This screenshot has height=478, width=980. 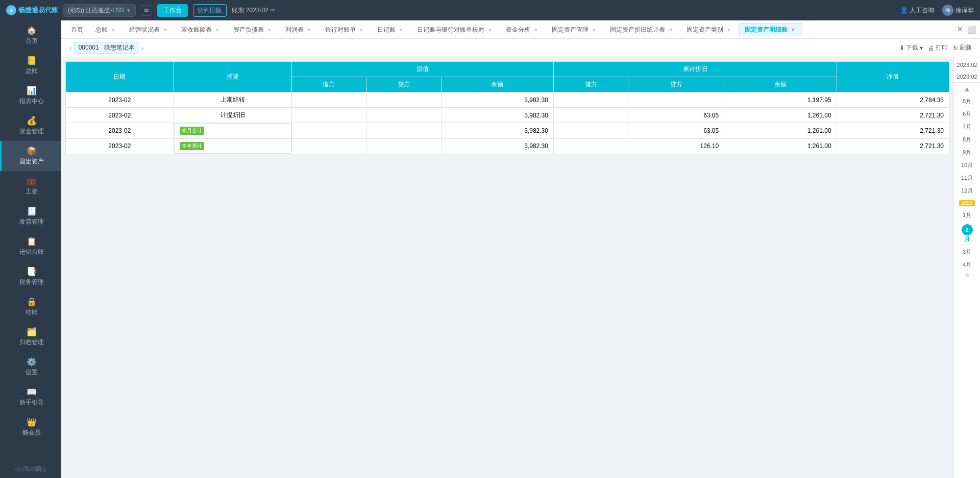 What do you see at coordinates (32, 31) in the screenshot?
I see `home-icon: 🏠` at bounding box center [32, 31].